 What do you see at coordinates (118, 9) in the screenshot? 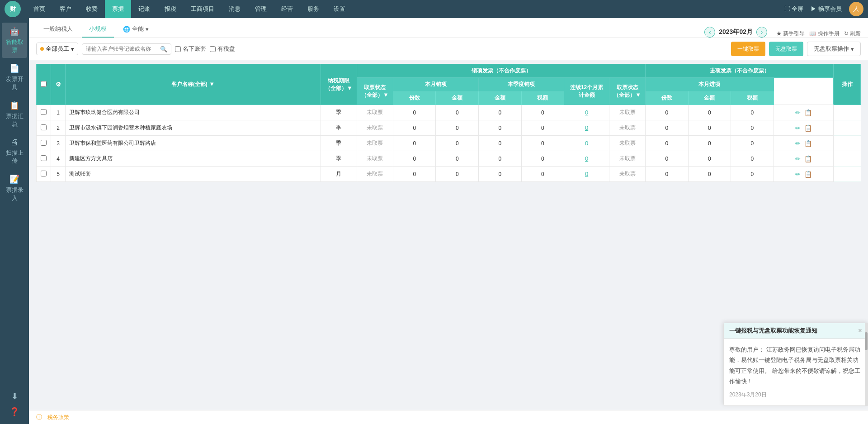
I see `nav-invoice: 票据` at bounding box center [118, 9].